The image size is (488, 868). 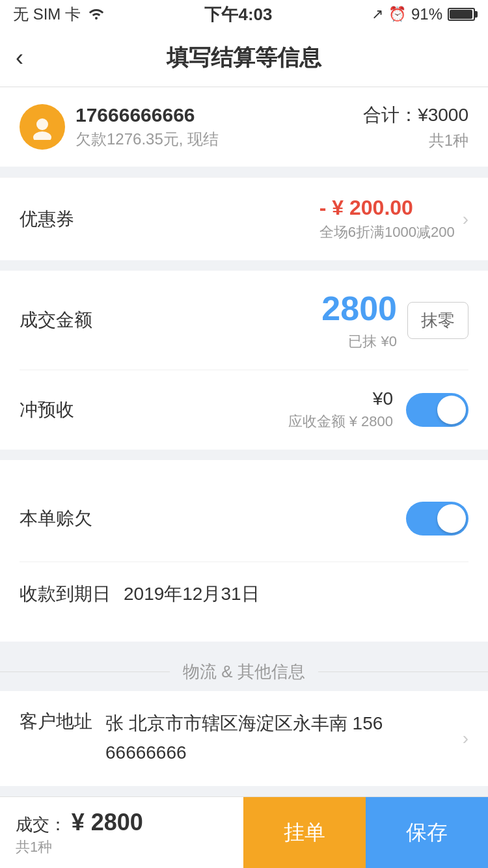 What do you see at coordinates (452, 519) in the screenshot?
I see `debt-toggle-knob` at bounding box center [452, 519].